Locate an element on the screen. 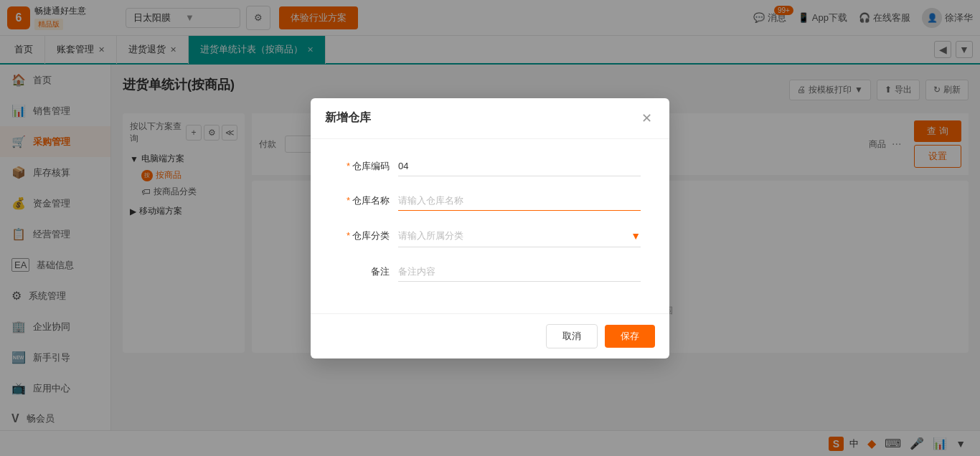  save-button: 保存 is located at coordinates (630, 336).